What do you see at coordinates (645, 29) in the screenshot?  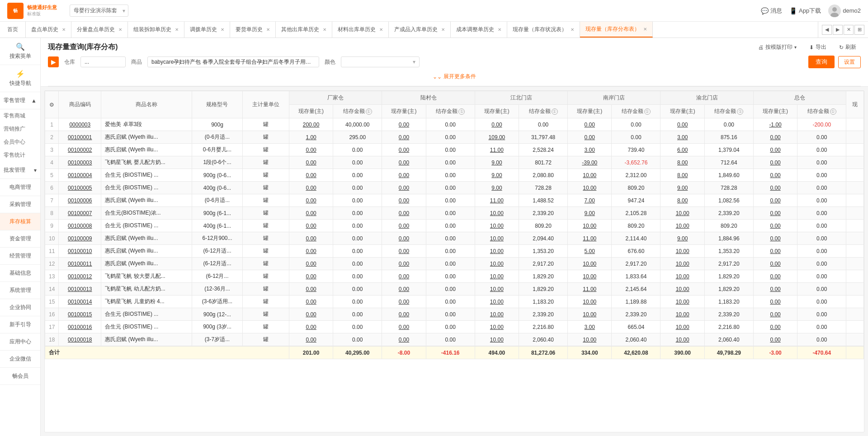 I see `tab-close-11: ✕` at bounding box center [645, 29].